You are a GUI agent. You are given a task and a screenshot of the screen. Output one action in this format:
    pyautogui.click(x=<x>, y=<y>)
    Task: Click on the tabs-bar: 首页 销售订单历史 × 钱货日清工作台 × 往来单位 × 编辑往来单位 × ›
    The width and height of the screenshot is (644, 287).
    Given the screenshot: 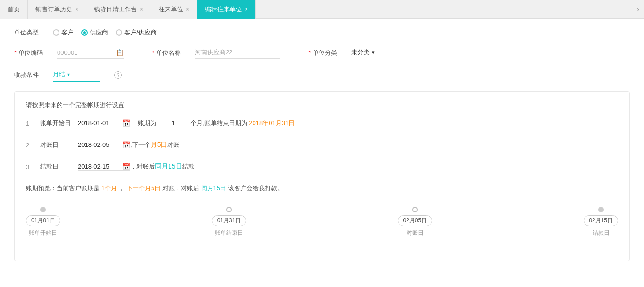 What is the action you would take?
    pyautogui.click(x=322, y=9)
    